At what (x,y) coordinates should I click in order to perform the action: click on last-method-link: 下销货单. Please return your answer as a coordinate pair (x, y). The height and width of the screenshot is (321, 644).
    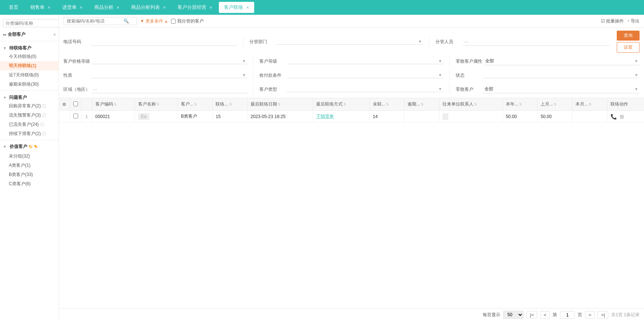
    Looking at the image, I should click on (325, 116).